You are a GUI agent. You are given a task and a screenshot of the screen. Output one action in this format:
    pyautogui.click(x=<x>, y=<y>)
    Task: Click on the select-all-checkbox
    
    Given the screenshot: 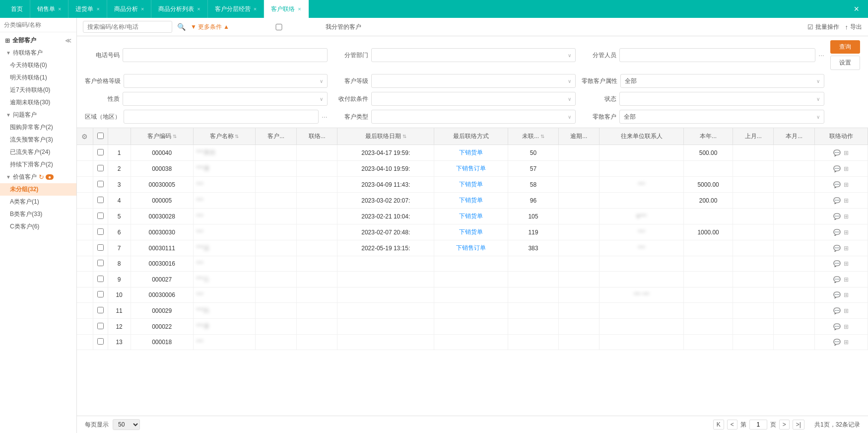 What is the action you would take?
    pyautogui.click(x=100, y=136)
    